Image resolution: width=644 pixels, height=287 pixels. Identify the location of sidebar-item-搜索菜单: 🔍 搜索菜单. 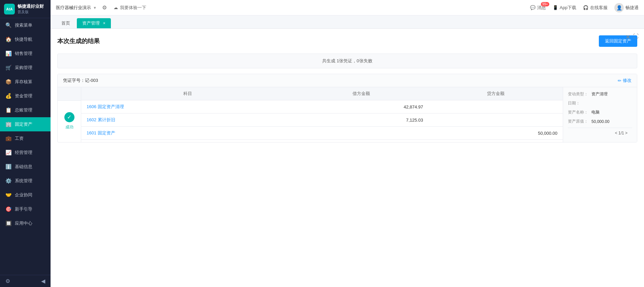
(25, 25).